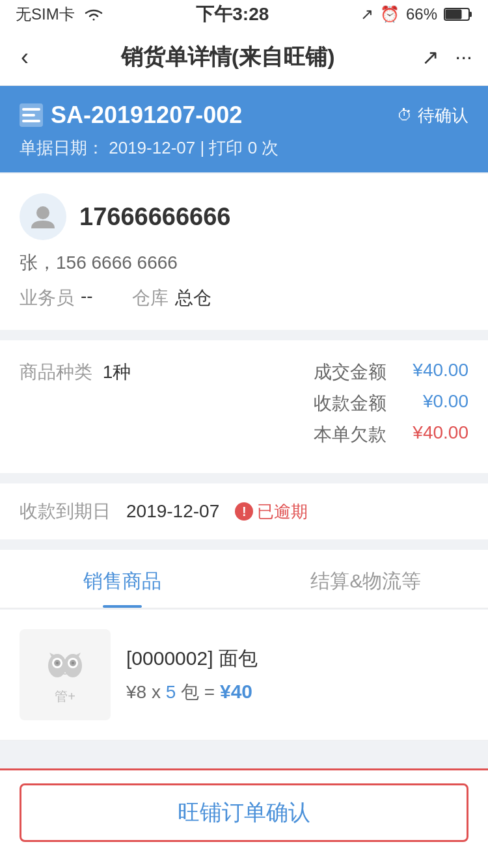 The width and height of the screenshot is (488, 868). I want to click on status-text: 待确认, so click(443, 116).